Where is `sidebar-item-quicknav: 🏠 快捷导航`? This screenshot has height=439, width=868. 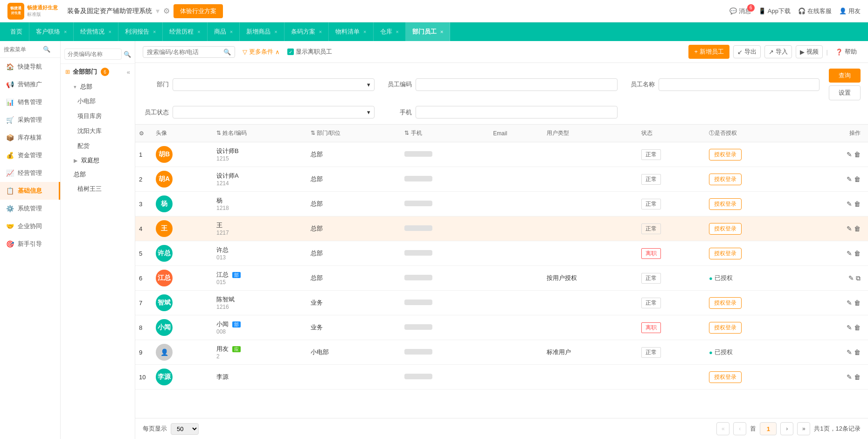 sidebar-item-quicknav: 🏠 快捷导航 is located at coordinates (30, 67).